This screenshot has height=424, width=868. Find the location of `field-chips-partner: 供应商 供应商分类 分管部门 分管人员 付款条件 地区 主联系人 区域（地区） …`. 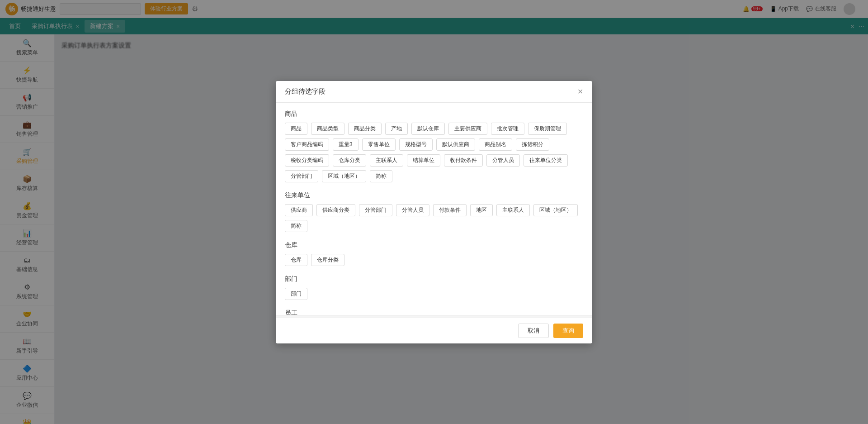

field-chips-partner: 供应商 供应商分类 分管部门 分管人员 付款条件 地区 主联系人 区域（地区） … is located at coordinates (434, 218).